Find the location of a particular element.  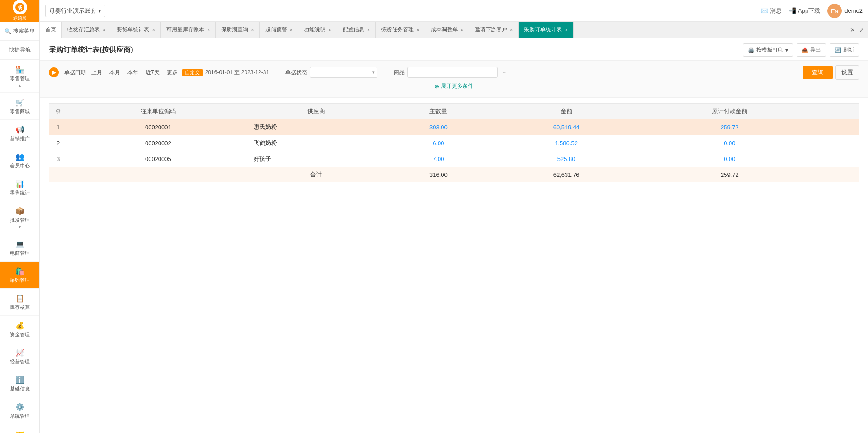

tab-picking-task-close: × is located at coordinates (418, 30).